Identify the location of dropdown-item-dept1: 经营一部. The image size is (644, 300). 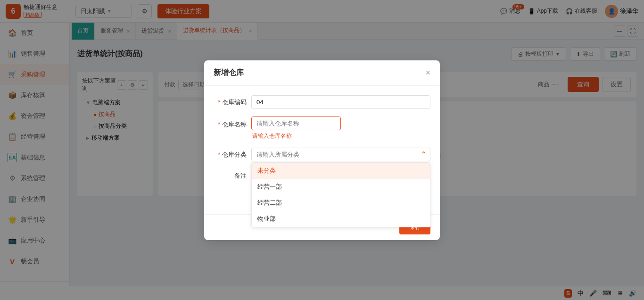
(341, 187).